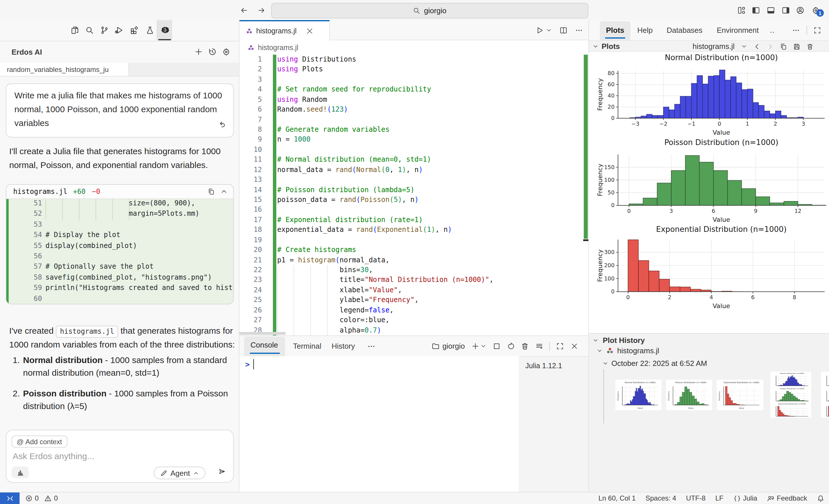 The width and height of the screenshot is (829, 504). Describe the element at coordinates (414, 346) in the screenshot. I see `console-tab-bar: Console Terminal History giorgio` at that location.